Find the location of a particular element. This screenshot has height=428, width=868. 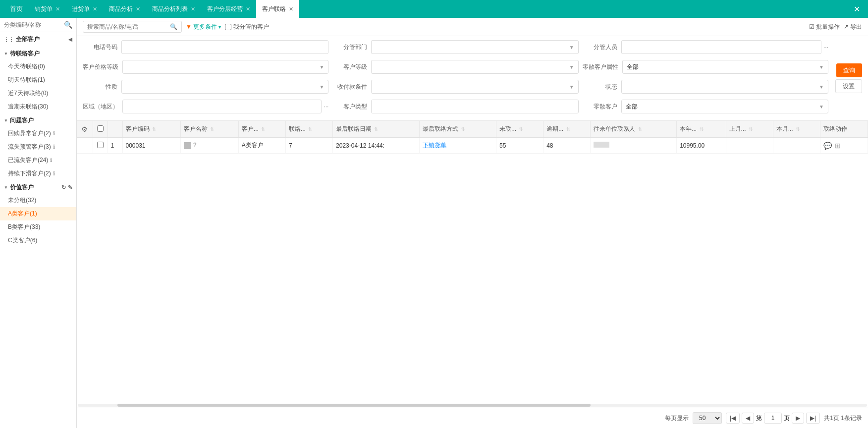

filter-phone-input is located at coordinates (225, 47).